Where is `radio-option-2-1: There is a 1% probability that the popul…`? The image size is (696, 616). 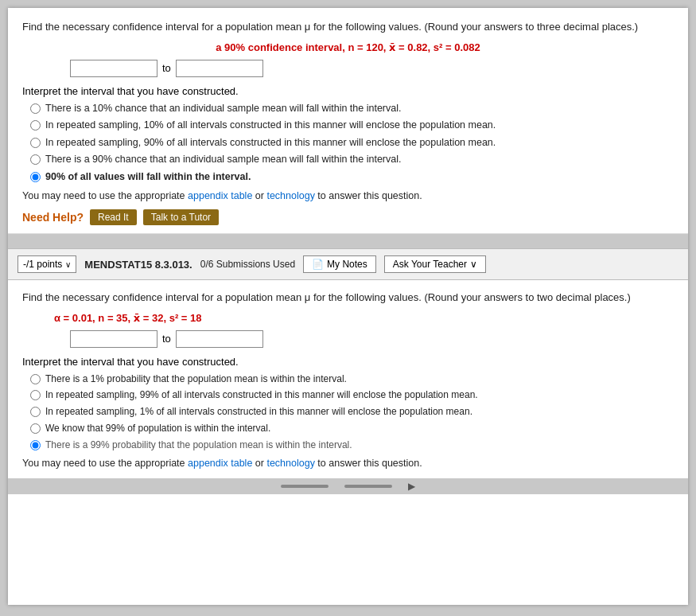 radio-option-2-1: There is a 1% probability that the popul… is located at coordinates (352, 379).